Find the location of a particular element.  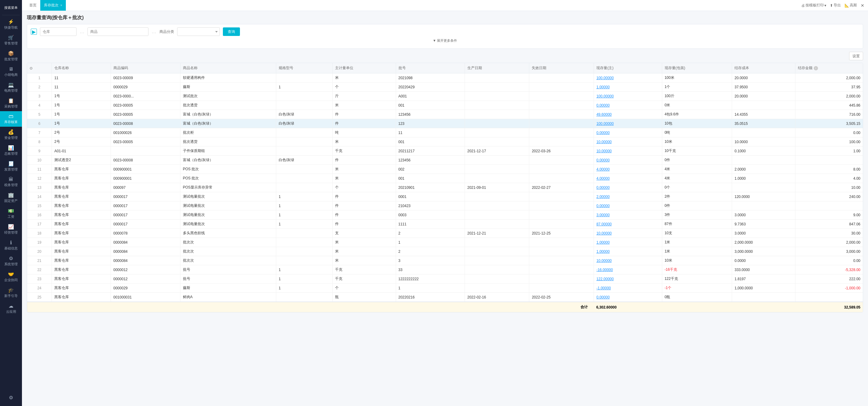

table-row: 1110023-00009软硬通用构件米2021098100.00000100米… is located at coordinates (445, 78).